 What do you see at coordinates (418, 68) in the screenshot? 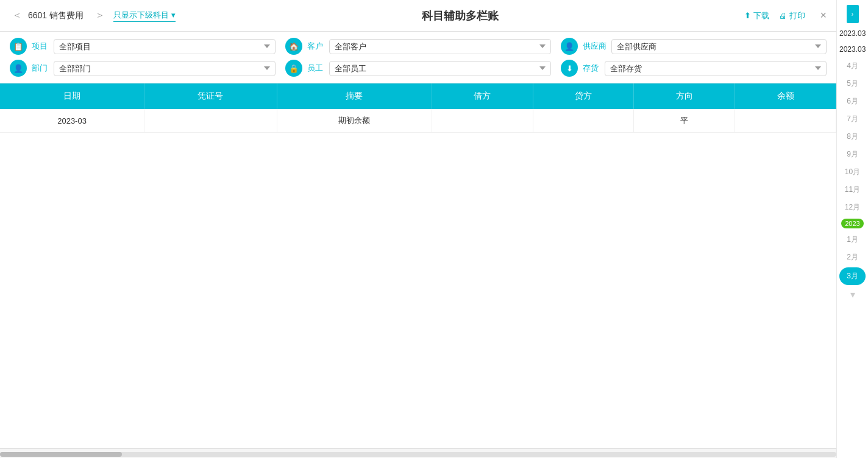
I see `filter-item-employee: 🔒 员工 全部员工` at bounding box center [418, 68].